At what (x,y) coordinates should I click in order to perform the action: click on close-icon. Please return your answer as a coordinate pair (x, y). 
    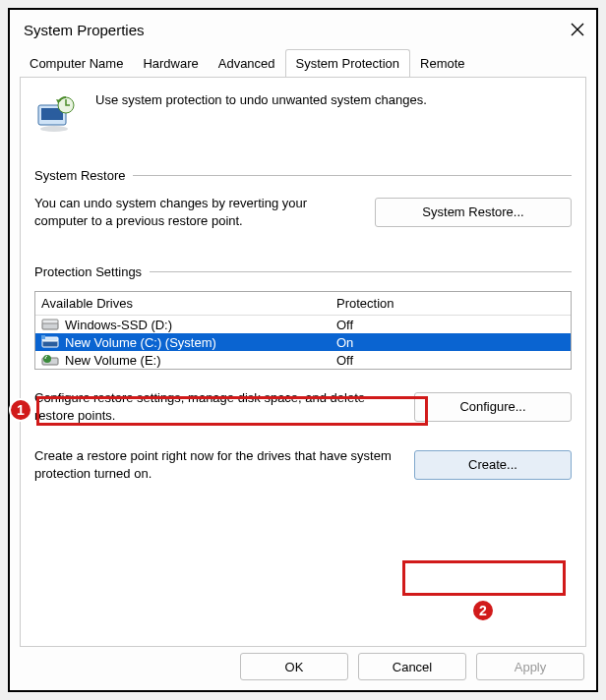
    Looking at the image, I should click on (577, 29).